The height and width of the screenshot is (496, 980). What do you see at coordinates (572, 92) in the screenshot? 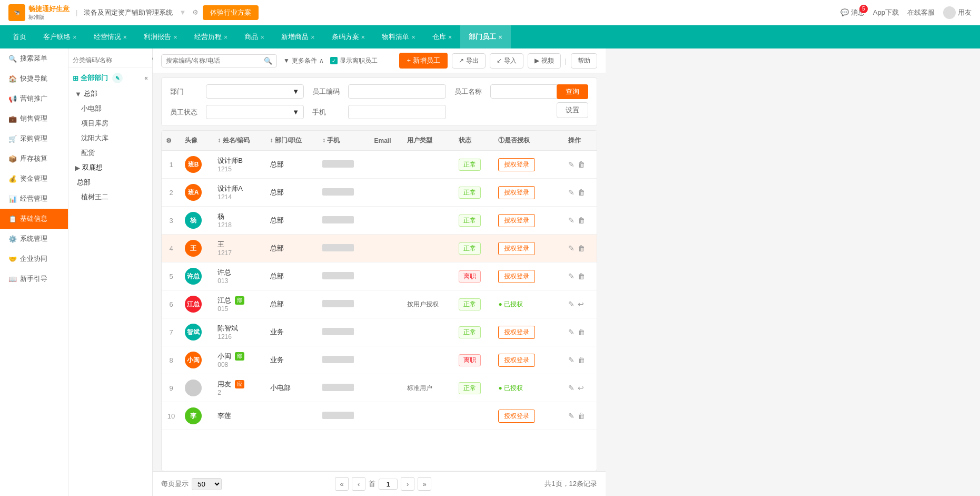
I see `query-btn: 查询` at bounding box center [572, 92].